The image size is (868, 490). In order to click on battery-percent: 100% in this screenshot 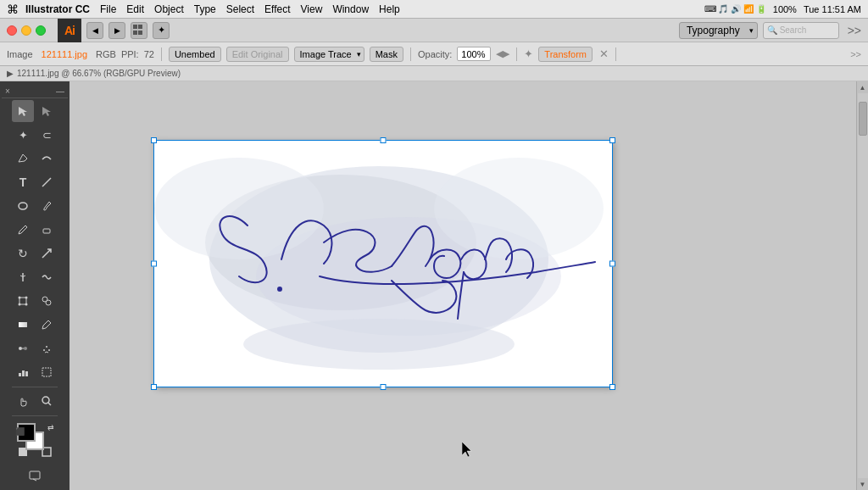, I will do `click(785, 9)`.